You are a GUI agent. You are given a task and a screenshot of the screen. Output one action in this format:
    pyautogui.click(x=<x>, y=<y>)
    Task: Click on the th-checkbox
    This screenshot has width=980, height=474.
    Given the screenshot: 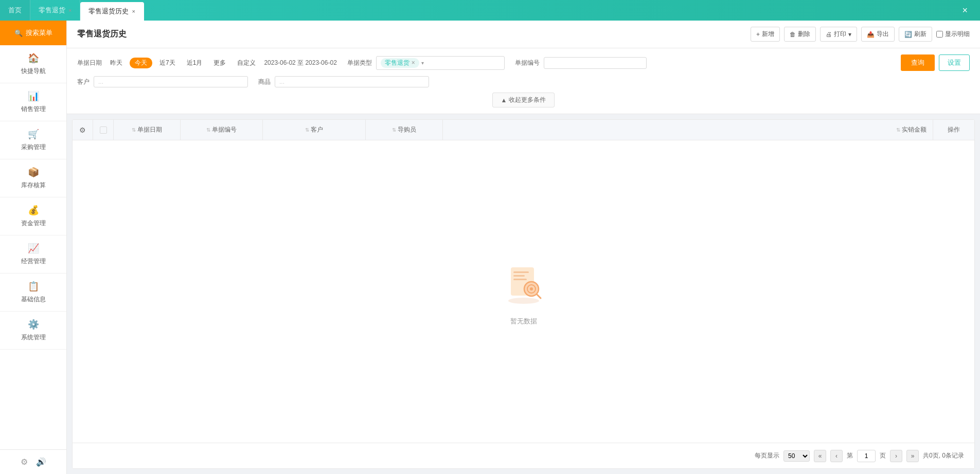 What is the action you would take?
    pyautogui.click(x=103, y=130)
    